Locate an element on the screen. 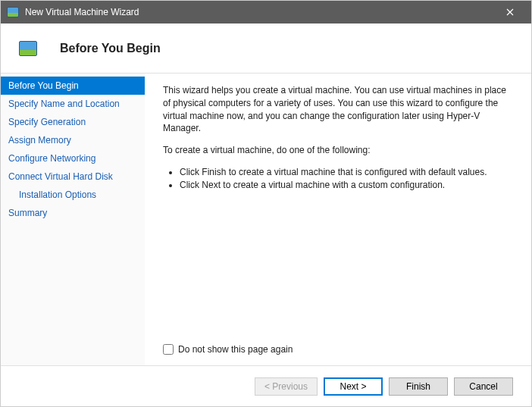 The image size is (532, 407). wizard-icon is located at coordinates (28, 49).